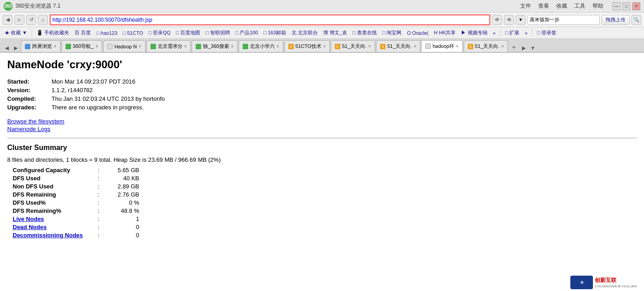  What do you see at coordinates (626, 6) in the screenshot?
I see `maximize-button: □` at bounding box center [626, 6].